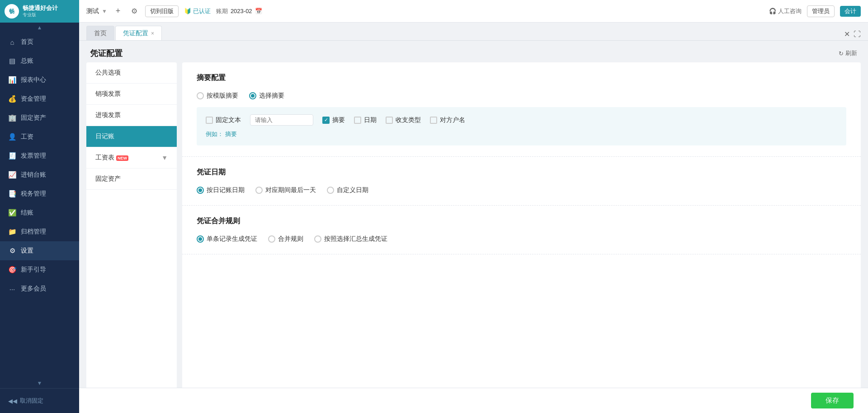  What do you see at coordinates (40, 118) in the screenshot?
I see `sidebar-item-assets: 🏢 固定资产` at bounding box center [40, 118].